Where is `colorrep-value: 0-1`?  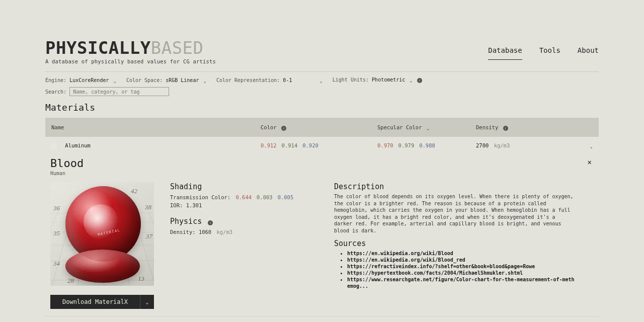 colorrep-value: 0-1 is located at coordinates (299, 80).